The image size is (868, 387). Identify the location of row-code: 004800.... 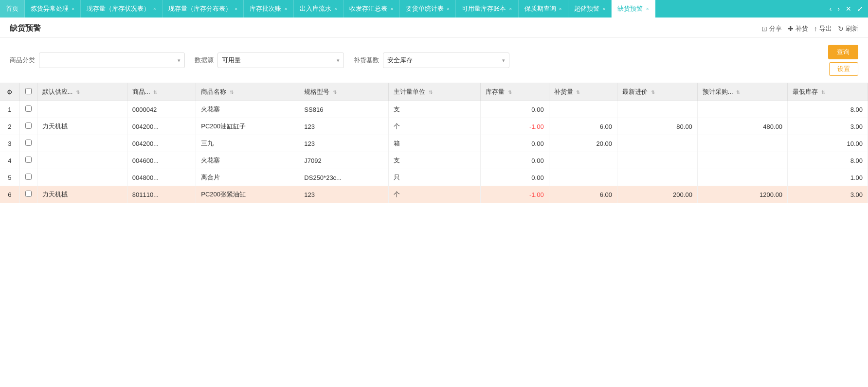
(162, 178).